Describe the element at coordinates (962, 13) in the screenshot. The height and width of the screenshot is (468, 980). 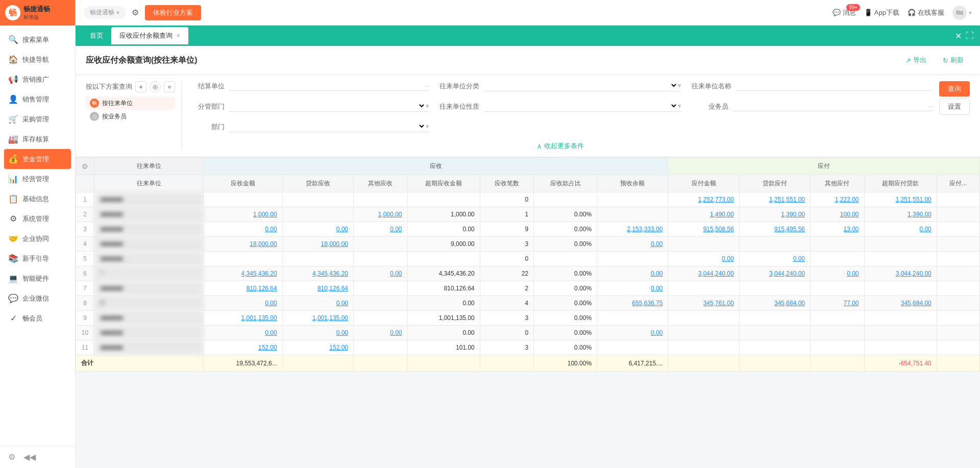
I see `user-avatar-wrap: Rit ▾` at that location.